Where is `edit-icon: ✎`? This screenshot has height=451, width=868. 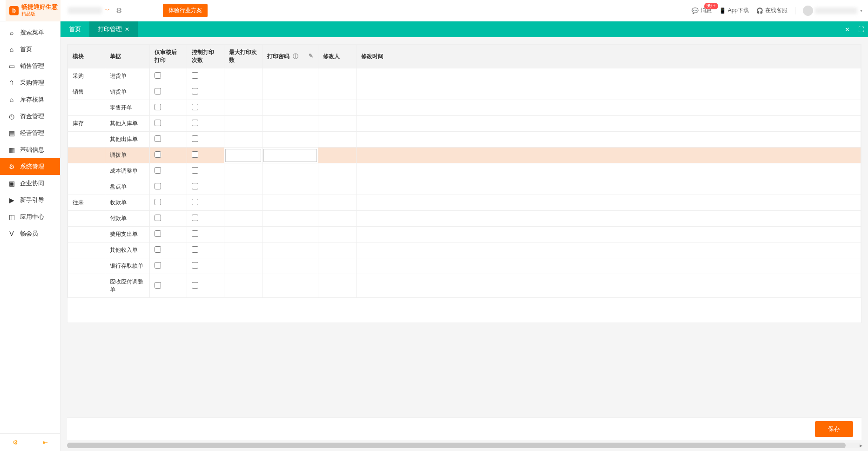 edit-icon: ✎ is located at coordinates (311, 56).